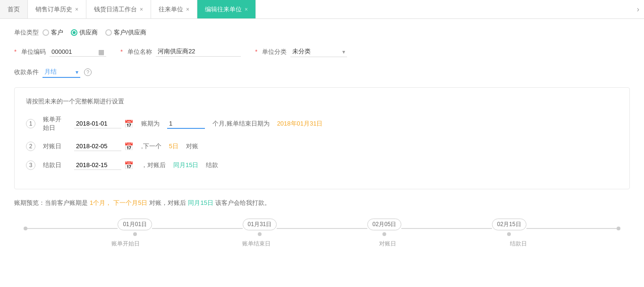 Image resolution: width=644 pixels, height=287 pixels. Describe the element at coordinates (174, 9) in the screenshot. I see `tab-partner: 往来单位 ×` at that location.